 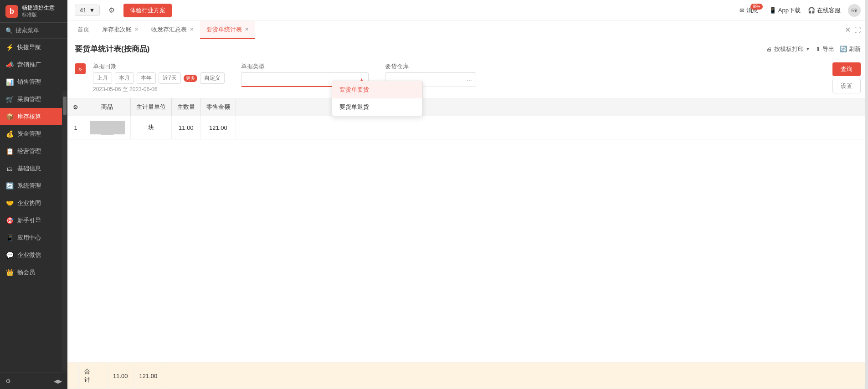 What do you see at coordinates (34, 134) in the screenshot?
I see `sidebar-item-finance: 💰 资金管理` at bounding box center [34, 134].